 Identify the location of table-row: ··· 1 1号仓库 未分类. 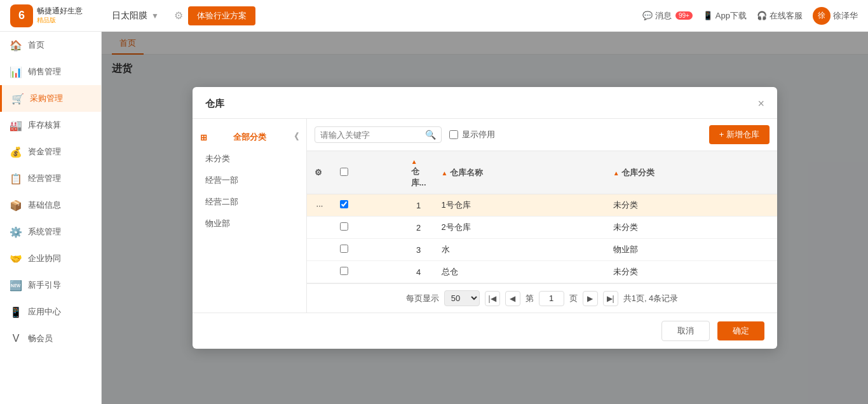
(542, 206).